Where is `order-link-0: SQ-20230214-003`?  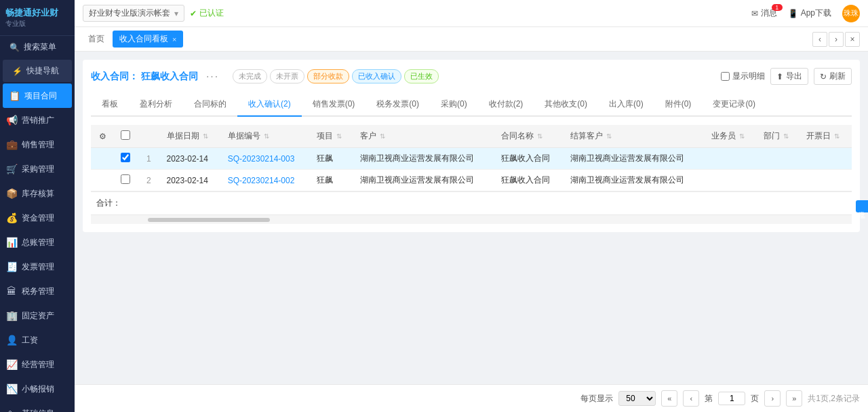
order-link-0: SQ-20230214-003 is located at coordinates (262, 159).